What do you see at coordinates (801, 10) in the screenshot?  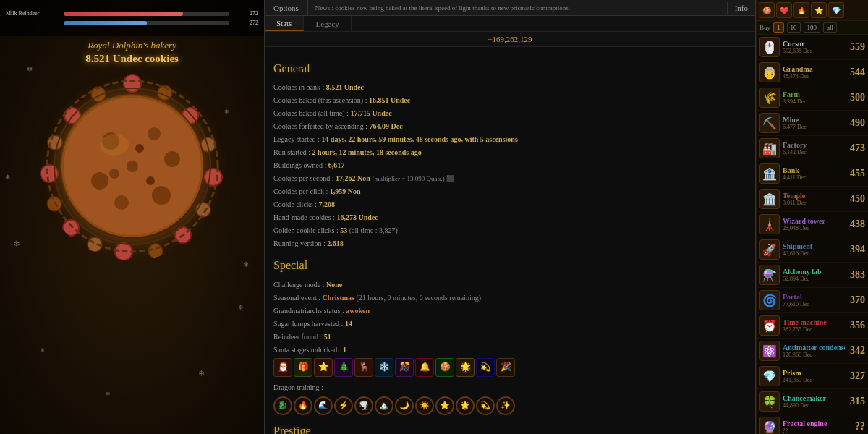 I see `top-icon-3: 🔥` at bounding box center [801, 10].